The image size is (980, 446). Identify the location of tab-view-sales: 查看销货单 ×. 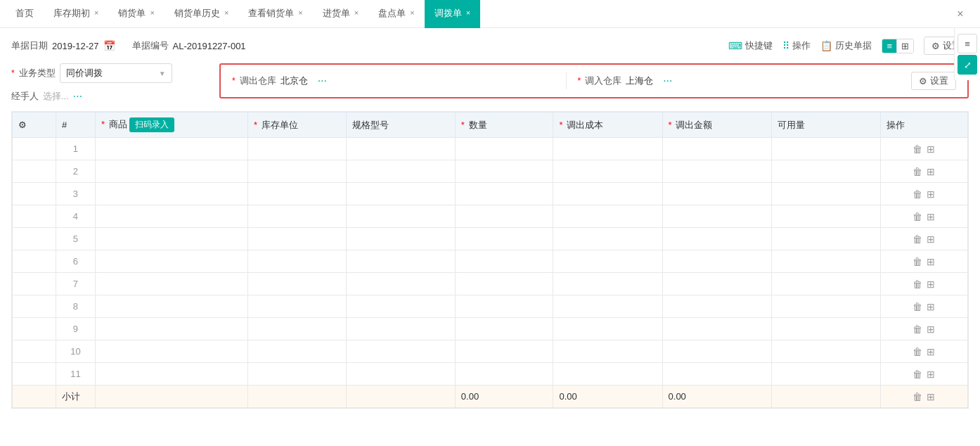
(276, 14).